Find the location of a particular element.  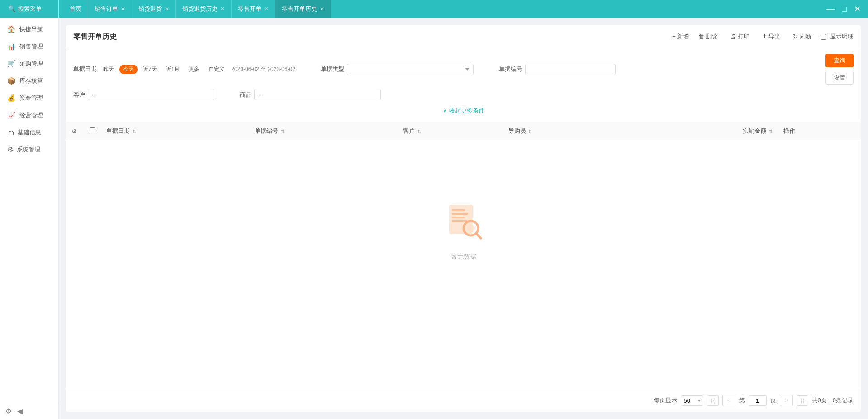

table-settings-icon: ⚙ is located at coordinates (74, 131).